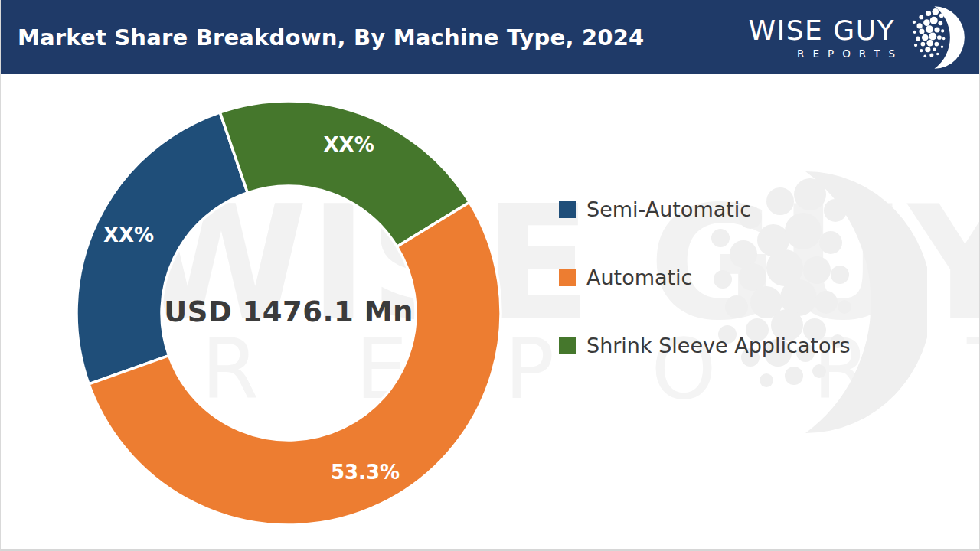  What do you see at coordinates (933, 37) in the screenshot?
I see `logo-face-icon` at bounding box center [933, 37].